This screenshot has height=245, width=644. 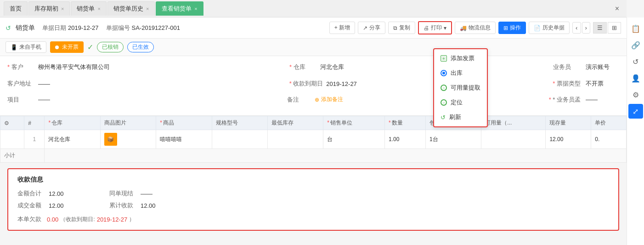 I want to click on sidebar-icon-link: 🔗, so click(x=636, y=45).